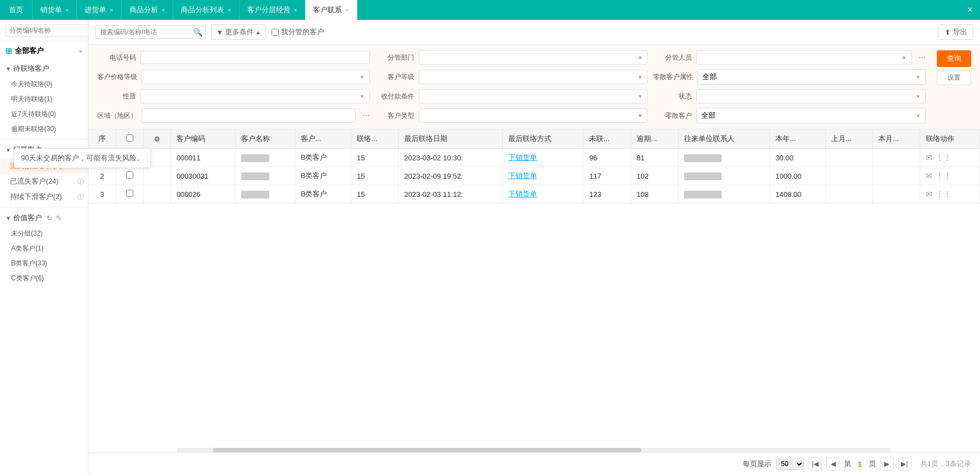 The height and width of the screenshot is (475, 980). What do you see at coordinates (607, 158) in the screenshot?
I see `cell-no-contact: 96` at bounding box center [607, 158].